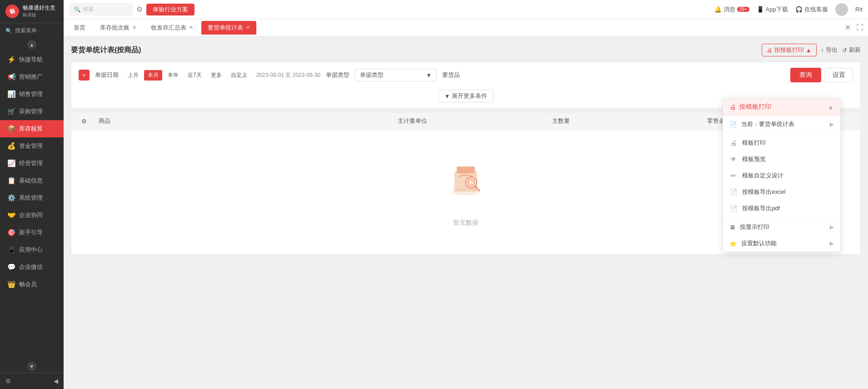  What do you see at coordinates (860, 28) in the screenshot?
I see `tabs-maximize-icon: ⛶` at bounding box center [860, 28].